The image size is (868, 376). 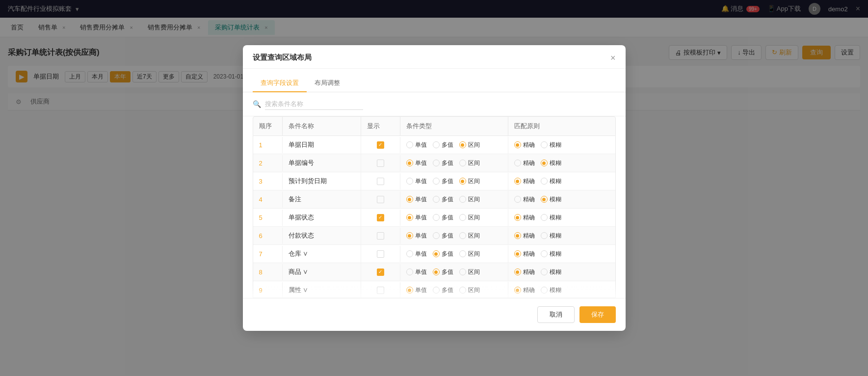 I want to click on row-name: 商品 ∨, so click(x=322, y=272).